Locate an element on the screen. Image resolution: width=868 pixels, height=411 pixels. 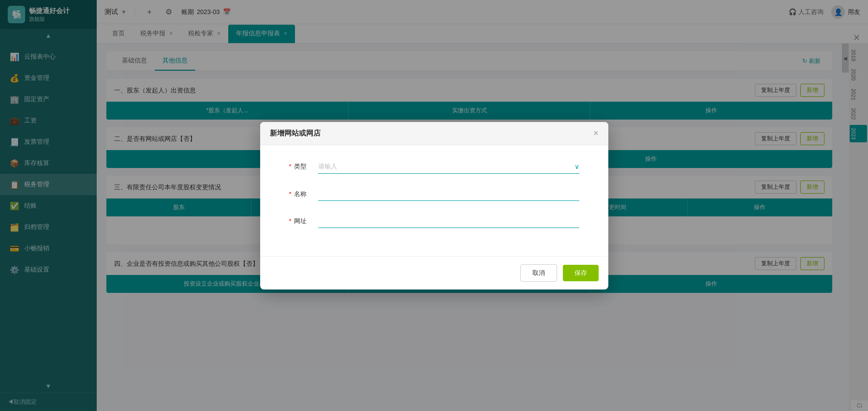
type-dropdown-icon: ∨ is located at coordinates (577, 167).